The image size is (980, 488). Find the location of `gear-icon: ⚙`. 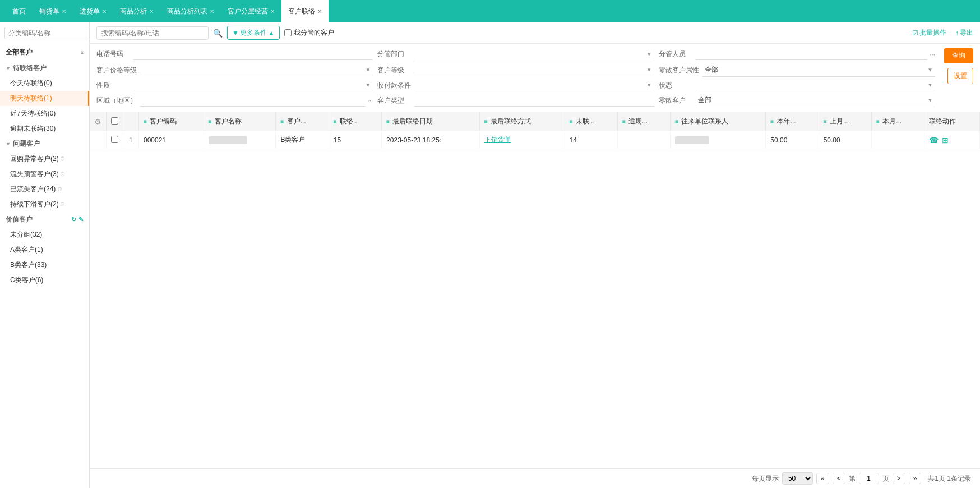

gear-icon: ⚙ is located at coordinates (98, 122).